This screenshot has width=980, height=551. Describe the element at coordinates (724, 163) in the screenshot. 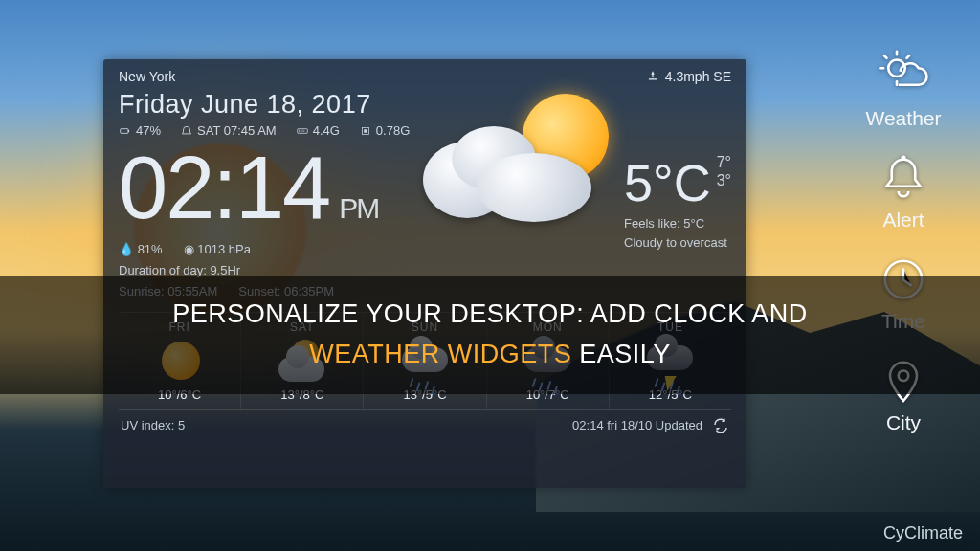

I see `temp-hi: 7°` at that location.